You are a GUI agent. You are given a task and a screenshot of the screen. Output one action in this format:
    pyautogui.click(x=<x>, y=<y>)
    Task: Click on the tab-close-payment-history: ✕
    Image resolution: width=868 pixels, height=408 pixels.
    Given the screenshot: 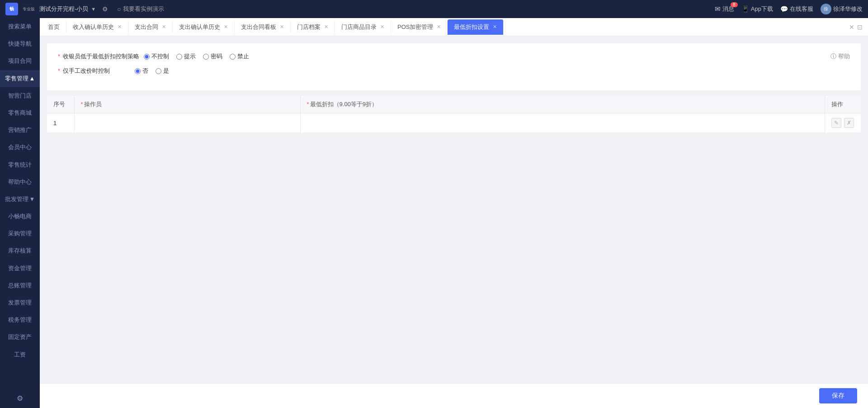 What is the action you would take?
    pyautogui.click(x=226, y=27)
    